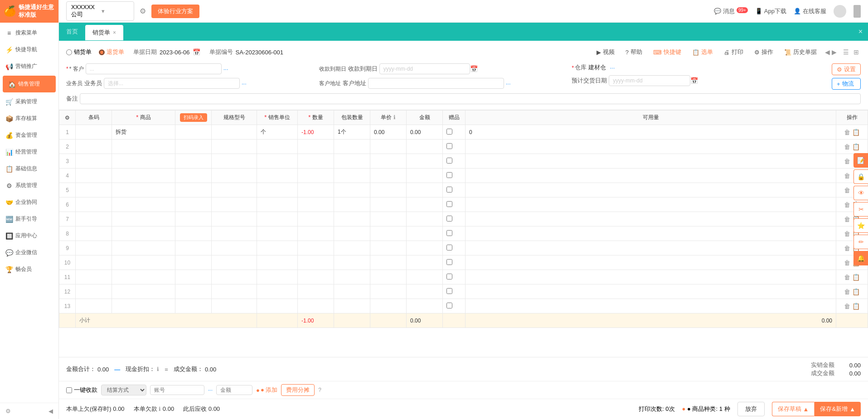 This screenshot has height=419, width=868. Describe the element at coordinates (847, 248) in the screenshot. I see `row-9-del: 🗑` at that location.